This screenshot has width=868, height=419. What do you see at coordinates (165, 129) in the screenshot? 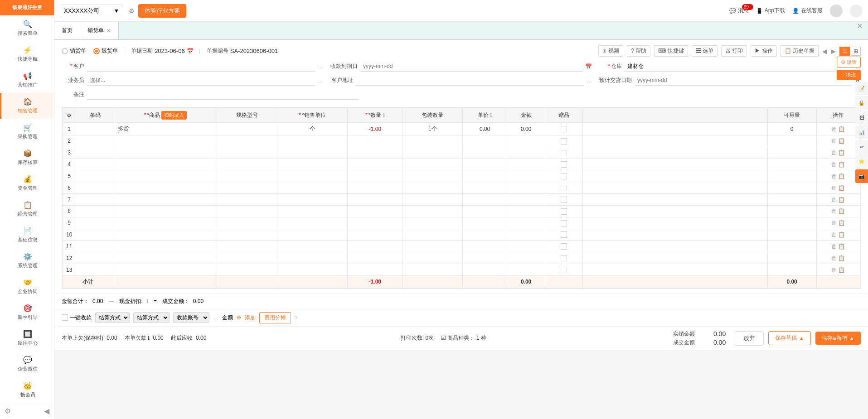
I see `cell-product: 拆货` at bounding box center [165, 129].